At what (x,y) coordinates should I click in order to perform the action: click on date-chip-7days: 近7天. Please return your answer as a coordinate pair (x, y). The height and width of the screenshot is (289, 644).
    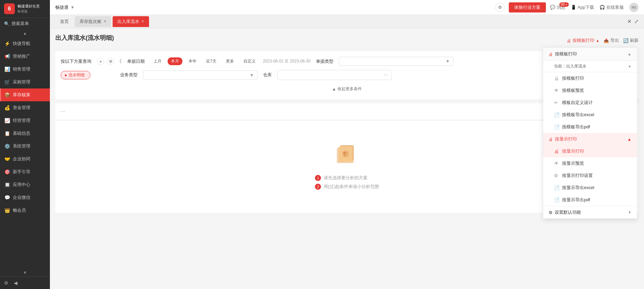
    Looking at the image, I should click on (211, 61).